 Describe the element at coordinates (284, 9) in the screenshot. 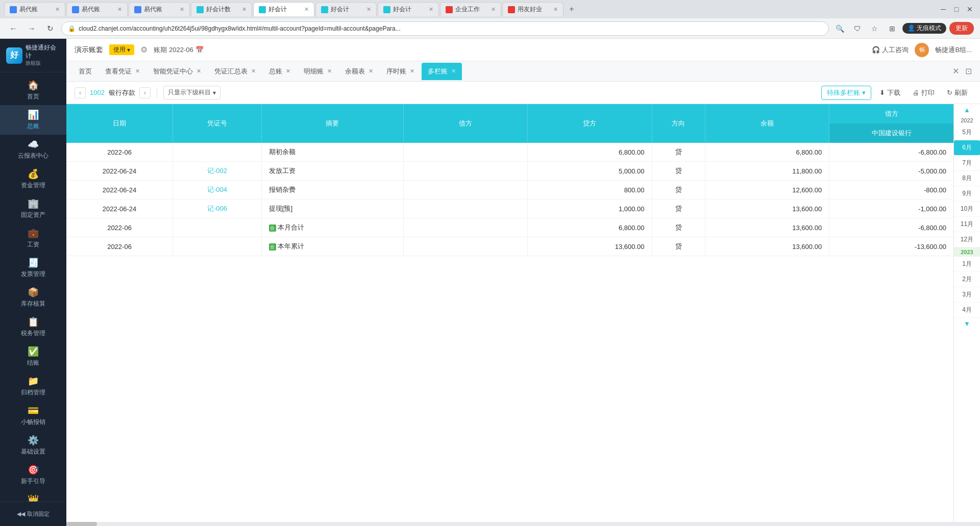

I see `browser-tab-5: 好会计 ✕` at that location.